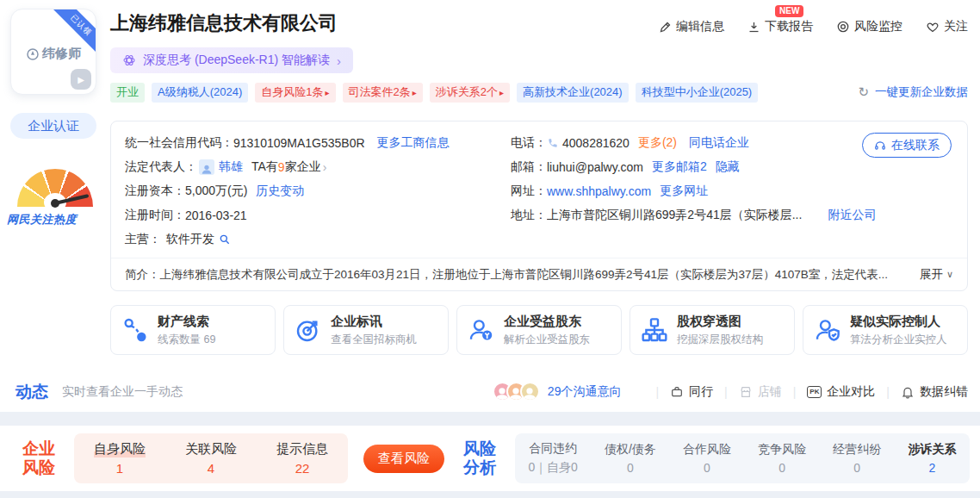  Describe the element at coordinates (852, 215) in the screenshot. I see `nearby-companies-link: 附近公司` at that location.